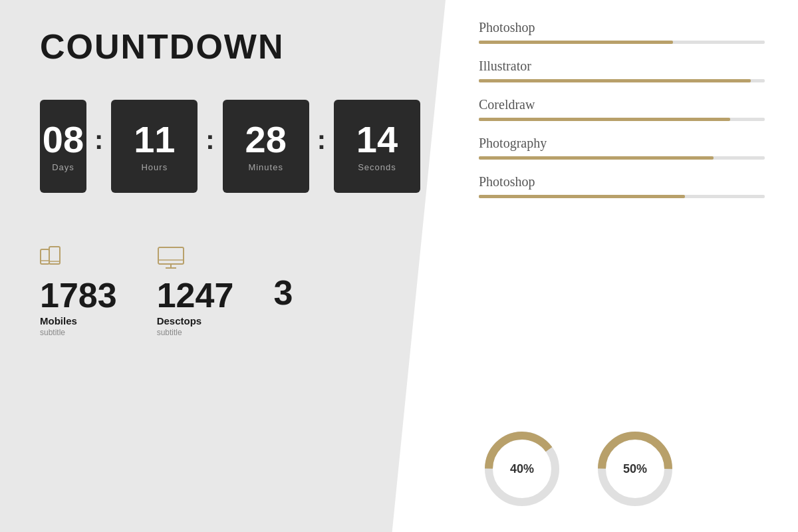 This screenshot has height=532, width=798. What do you see at coordinates (223, 146) in the screenshot?
I see `timer-row: 08 Days : 11 Hours : 28 Minutes : 14 Sec…` at bounding box center [223, 146].